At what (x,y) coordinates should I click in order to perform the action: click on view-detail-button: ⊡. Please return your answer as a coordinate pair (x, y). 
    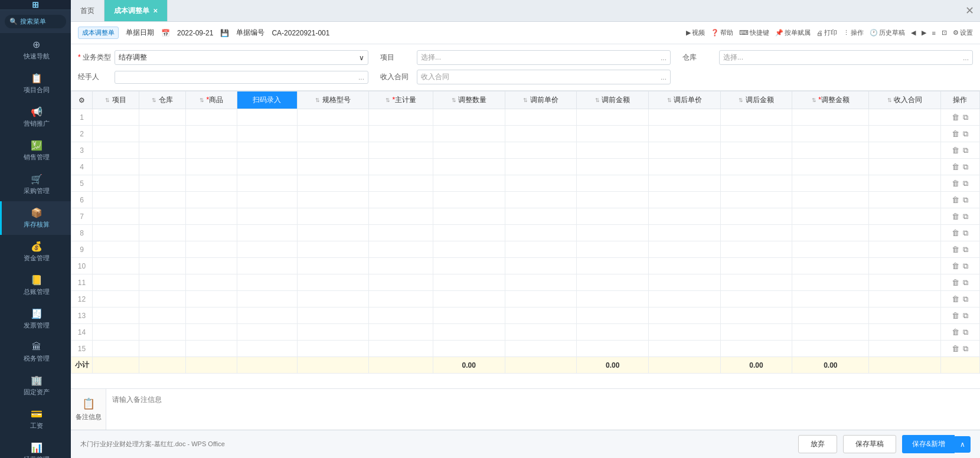
    Looking at the image, I should click on (945, 33).